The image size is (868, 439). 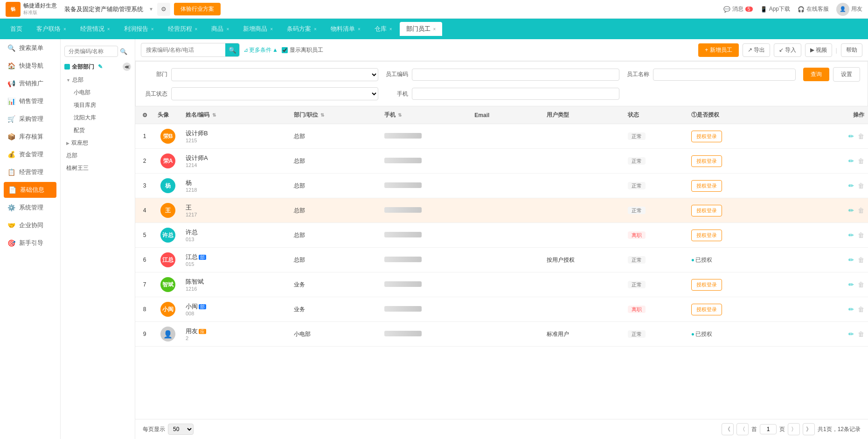 I want to click on user-item: 👤 用友, so click(x=849, y=9).